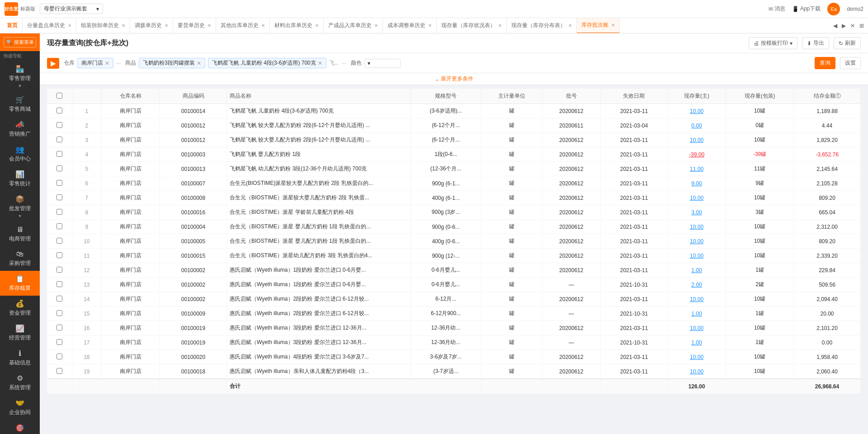  What do you see at coordinates (20, 283) in the screenshot?
I see `sidebar-item-inventory: 📋 库存核算` at bounding box center [20, 283].